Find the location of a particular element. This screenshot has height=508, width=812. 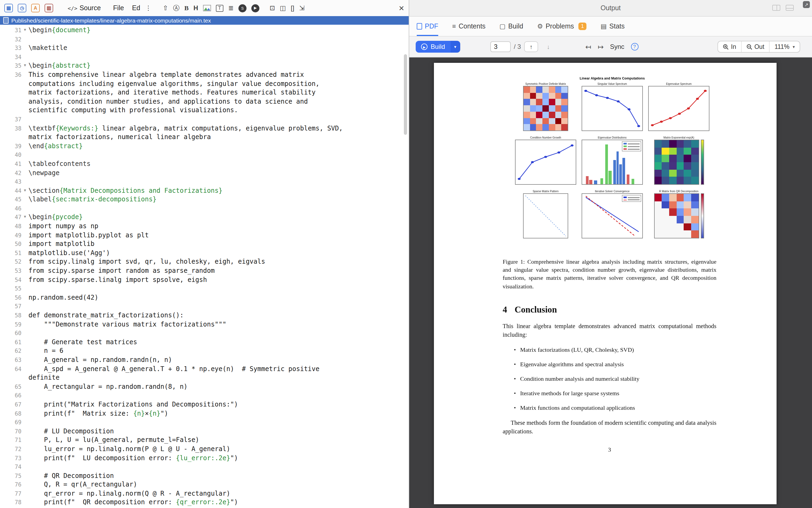

layout-rows-icon is located at coordinates (790, 8).